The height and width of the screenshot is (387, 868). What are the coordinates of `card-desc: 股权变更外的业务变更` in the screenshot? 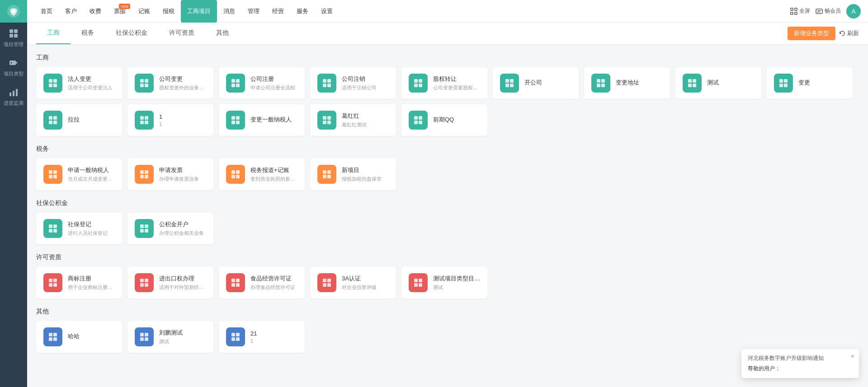 It's located at (183, 88).